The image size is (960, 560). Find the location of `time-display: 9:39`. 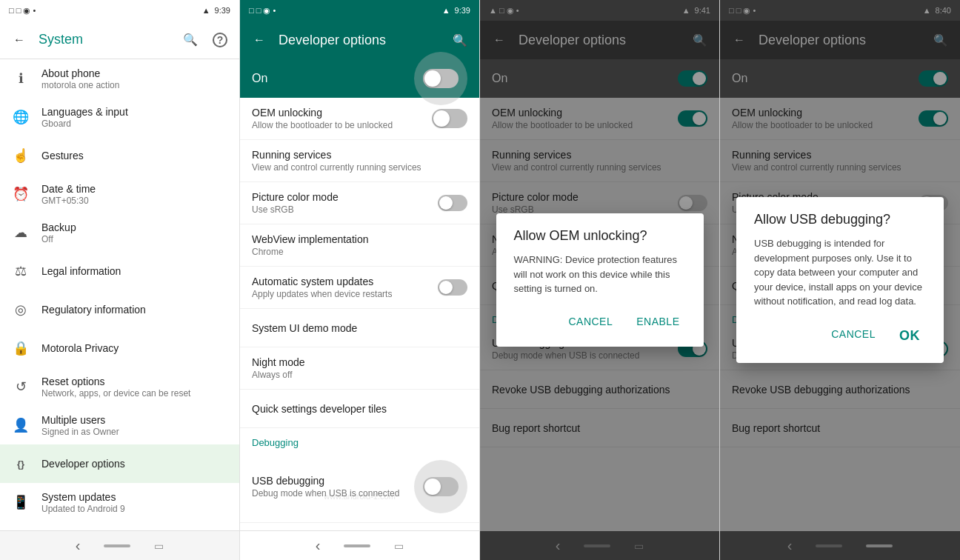

time-display: 9:39 is located at coordinates (222, 10).